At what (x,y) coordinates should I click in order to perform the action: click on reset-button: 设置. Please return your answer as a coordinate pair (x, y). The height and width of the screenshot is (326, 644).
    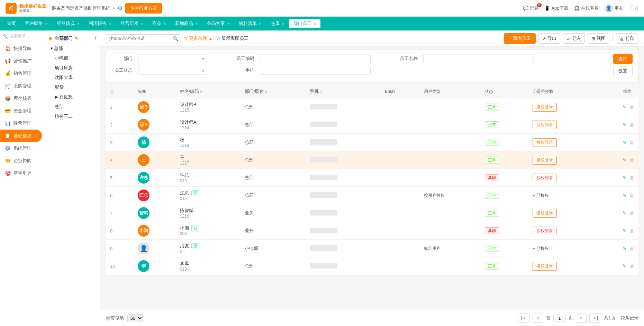
    Looking at the image, I should click on (623, 71).